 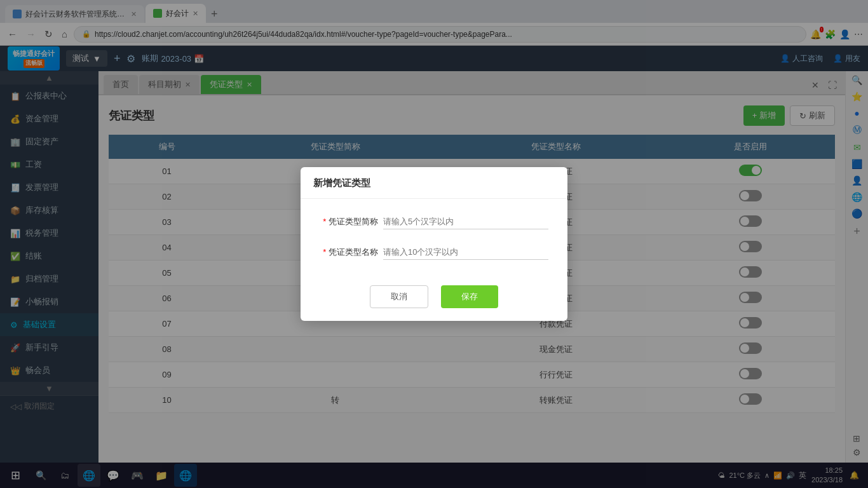 I want to click on name-label: * 凭证类型名称, so click(x=351, y=252).